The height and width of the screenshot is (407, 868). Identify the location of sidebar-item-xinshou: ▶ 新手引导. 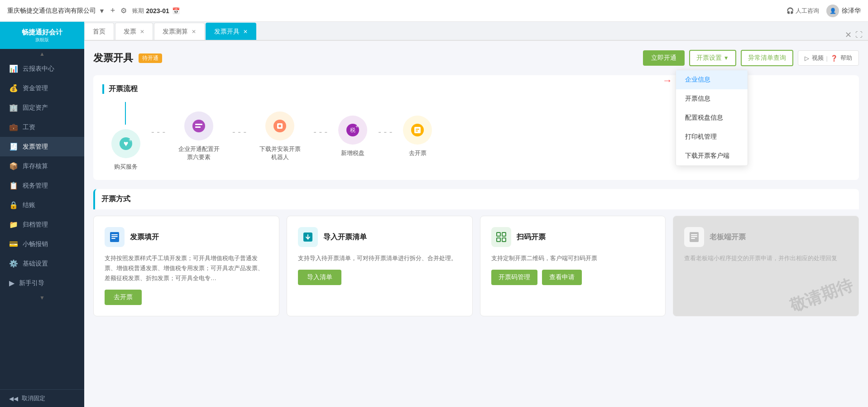
(42, 283).